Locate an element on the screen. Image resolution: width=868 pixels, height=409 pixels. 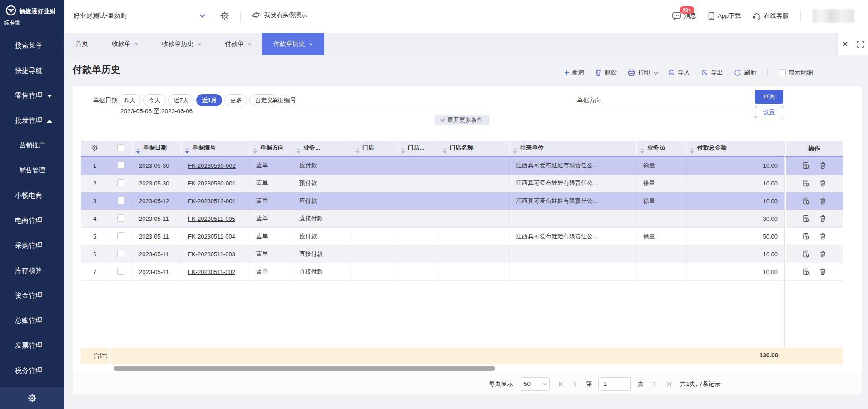
doc-no-link: FK-20230511-002 is located at coordinates (212, 272).